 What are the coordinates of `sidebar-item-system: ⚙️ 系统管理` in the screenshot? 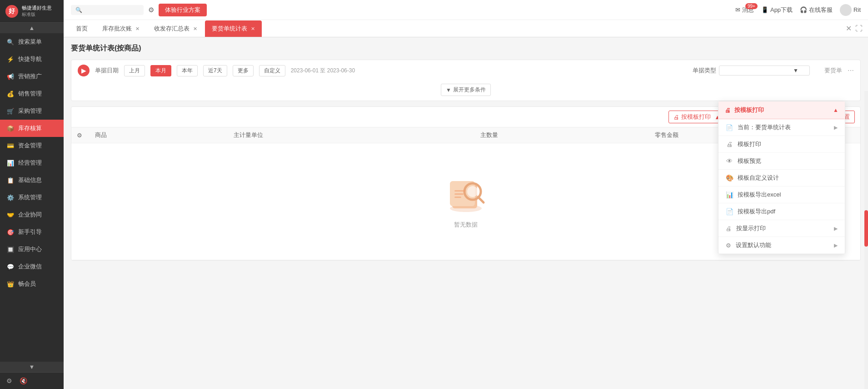 It's located at (32, 197).